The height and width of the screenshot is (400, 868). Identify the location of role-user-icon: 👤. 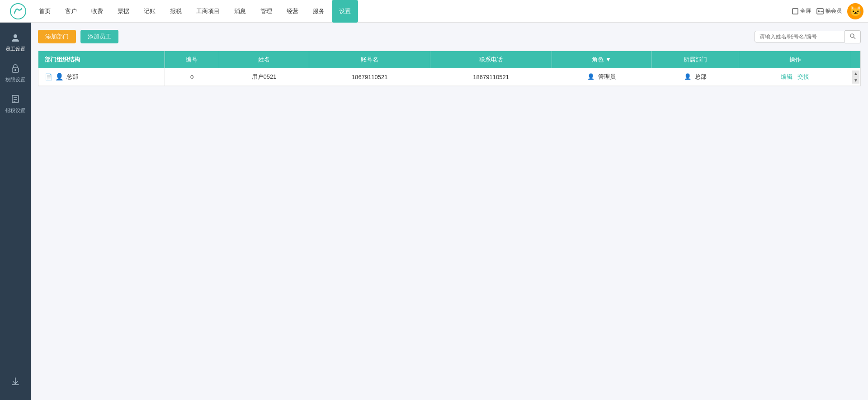
(591, 77).